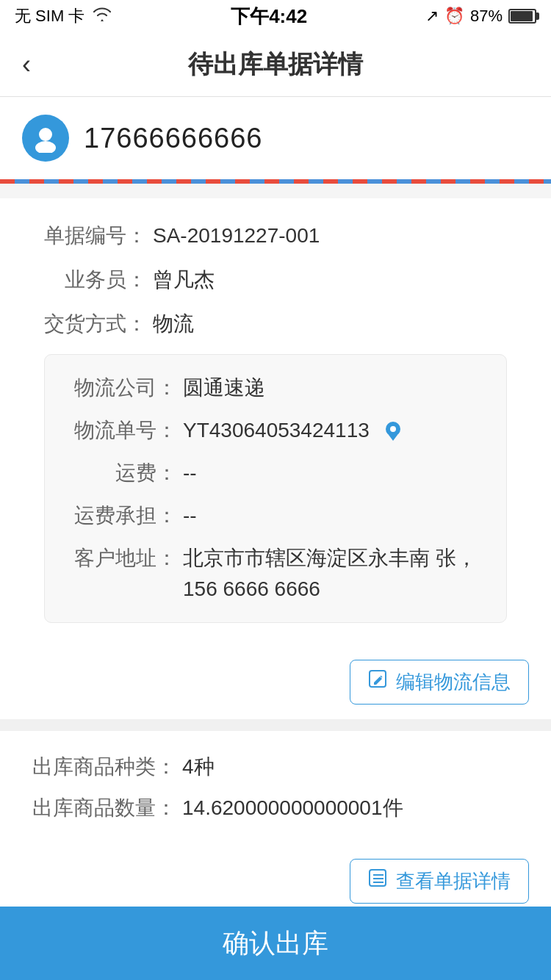 The width and height of the screenshot is (551, 980). I want to click on dashed-divider, so click(276, 181).